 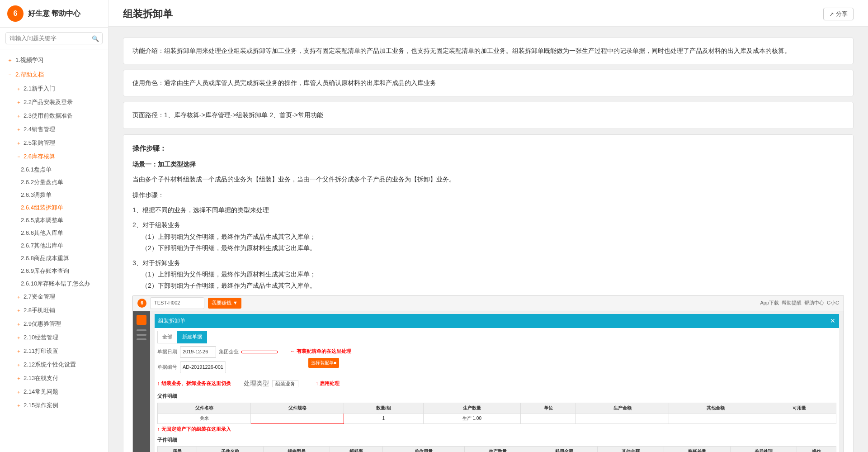 What do you see at coordinates (54, 143) in the screenshot?
I see `sidebar-item-25: ＋ 2.5采购管理` at bounding box center [54, 143].